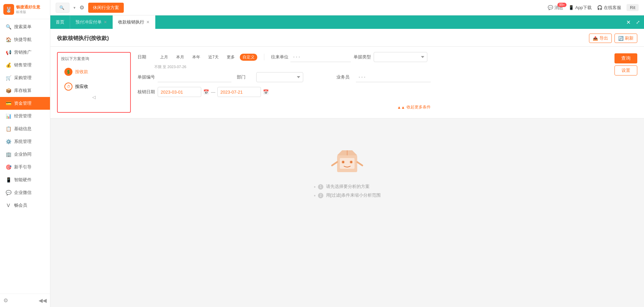 This screenshot has height=307, width=644. I want to click on filter-panel-collapse: ◁, so click(94, 97).